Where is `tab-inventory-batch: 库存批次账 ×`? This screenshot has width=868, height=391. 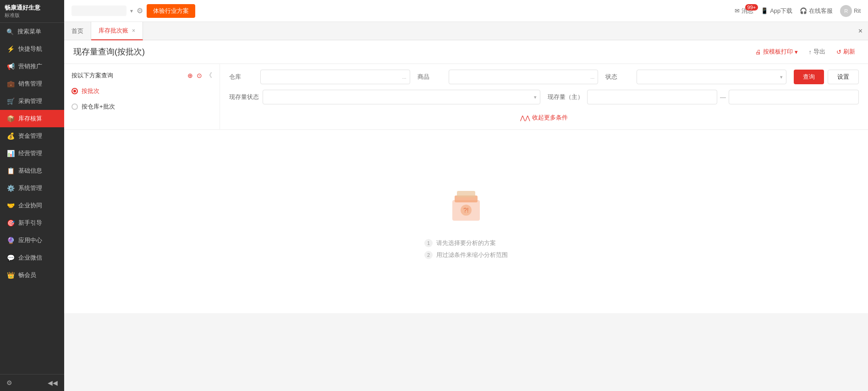 tab-inventory-batch: 库存批次账 × is located at coordinates (117, 31).